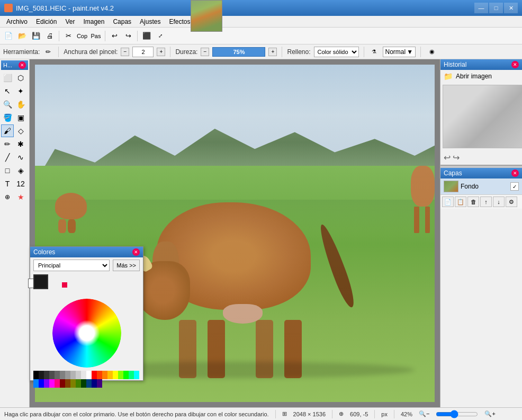 This screenshot has width=522, height=420. Describe the element at coordinates (7, 104) in the screenshot. I see `zoom-tool: 🔍` at that location.